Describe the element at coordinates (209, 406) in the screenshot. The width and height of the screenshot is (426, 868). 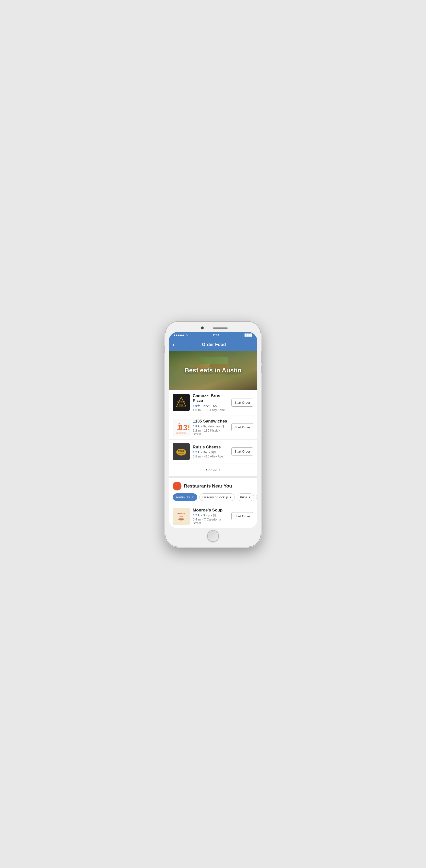
I see `restaurant-category: · Pizza · $$` at that location.